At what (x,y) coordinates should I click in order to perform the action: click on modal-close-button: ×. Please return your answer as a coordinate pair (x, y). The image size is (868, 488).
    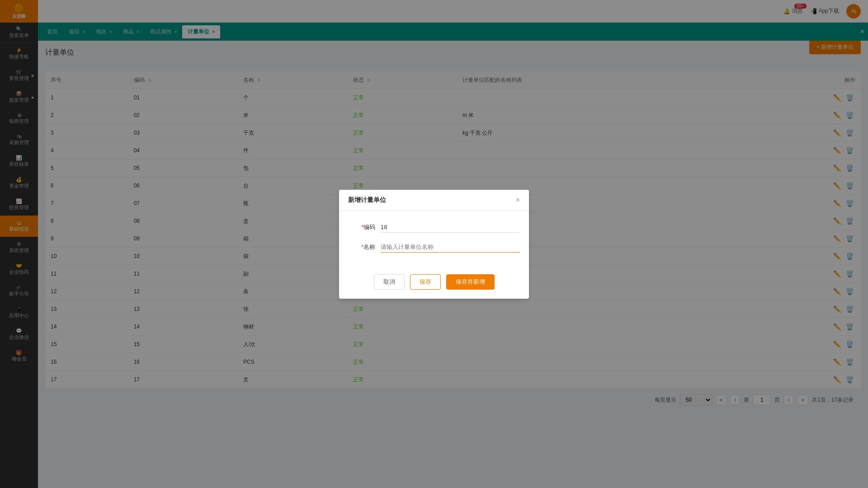
    Looking at the image, I should click on (518, 200).